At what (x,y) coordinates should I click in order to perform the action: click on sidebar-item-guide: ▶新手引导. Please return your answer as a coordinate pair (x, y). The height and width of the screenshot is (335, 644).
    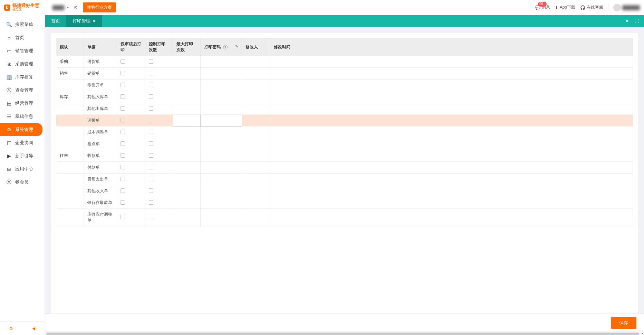
    Looking at the image, I should click on (22, 156).